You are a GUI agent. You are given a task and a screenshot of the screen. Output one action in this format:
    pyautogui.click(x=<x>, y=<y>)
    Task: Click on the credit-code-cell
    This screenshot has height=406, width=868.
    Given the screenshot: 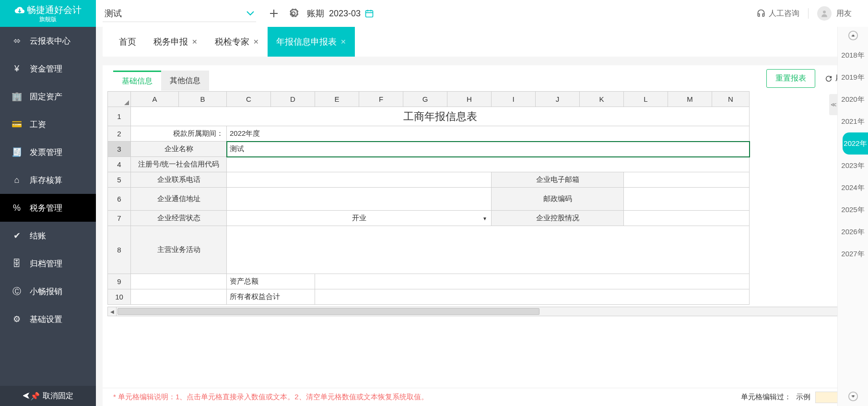 What is the action you would take?
    pyautogui.click(x=488, y=165)
    